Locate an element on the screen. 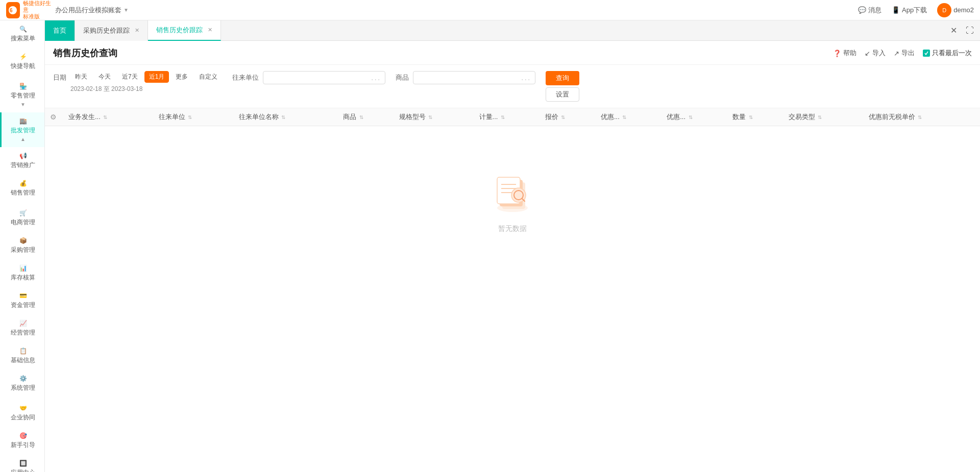 The image size is (980, 472). tab-home: 首页 is located at coordinates (60, 31).